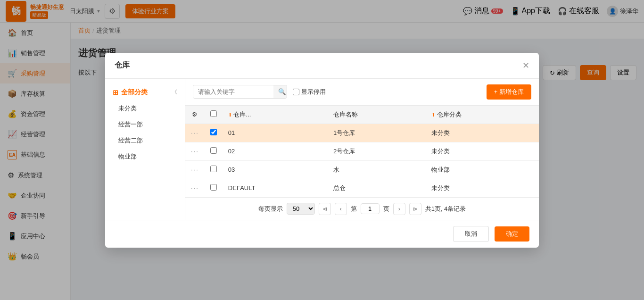 The image size is (644, 300). What do you see at coordinates (145, 157) in the screenshot?
I see `cat-item-property: 物业部` at bounding box center [145, 157].